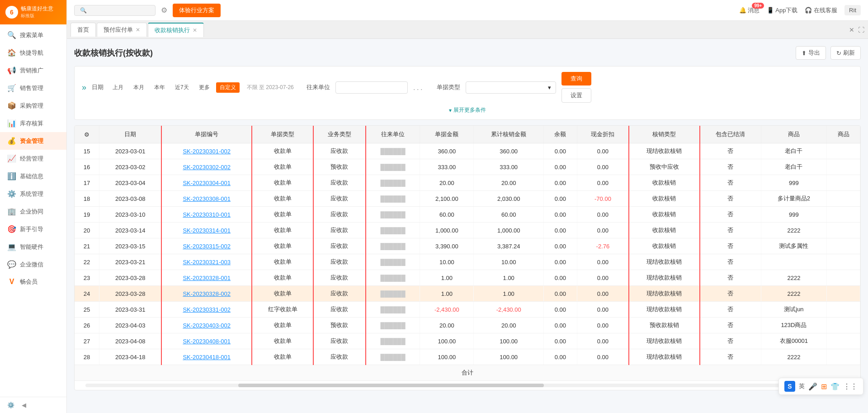 This screenshot has height=413, width=868. Describe the element at coordinates (207, 262) in the screenshot. I see `cell-2: SK-20230321-003` at that location.